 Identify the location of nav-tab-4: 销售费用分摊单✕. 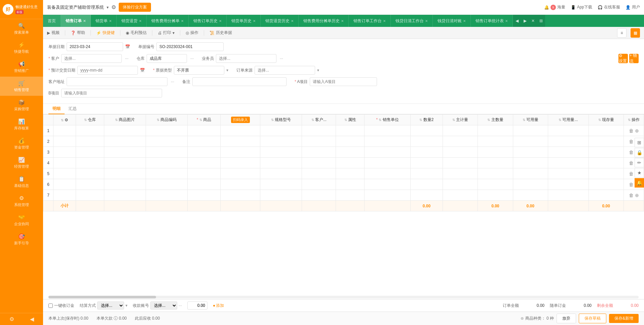
(167, 21).